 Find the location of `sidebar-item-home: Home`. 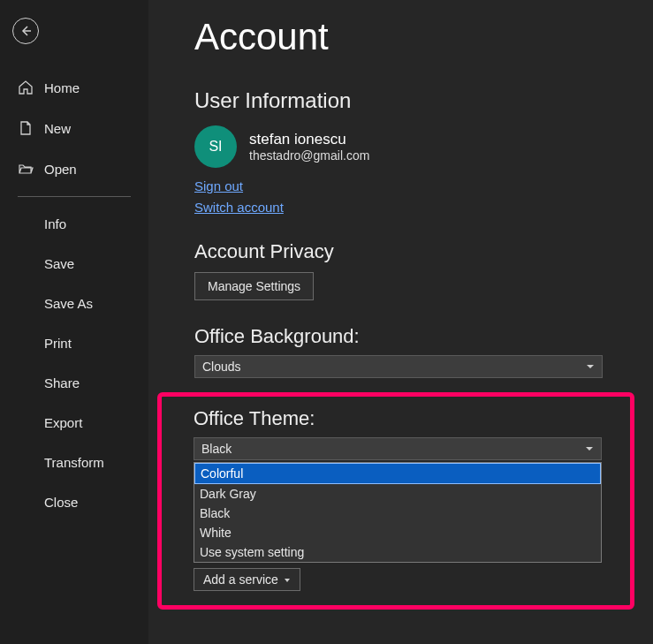

sidebar-item-home: Home is located at coordinates (74, 87).